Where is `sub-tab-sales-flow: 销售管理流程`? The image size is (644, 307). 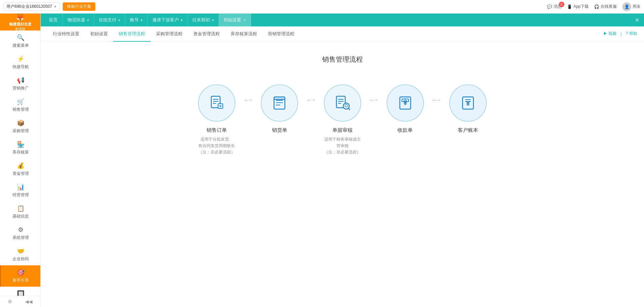 sub-tab-sales-flow: 销售管理流程 is located at coordinates (132, 34).